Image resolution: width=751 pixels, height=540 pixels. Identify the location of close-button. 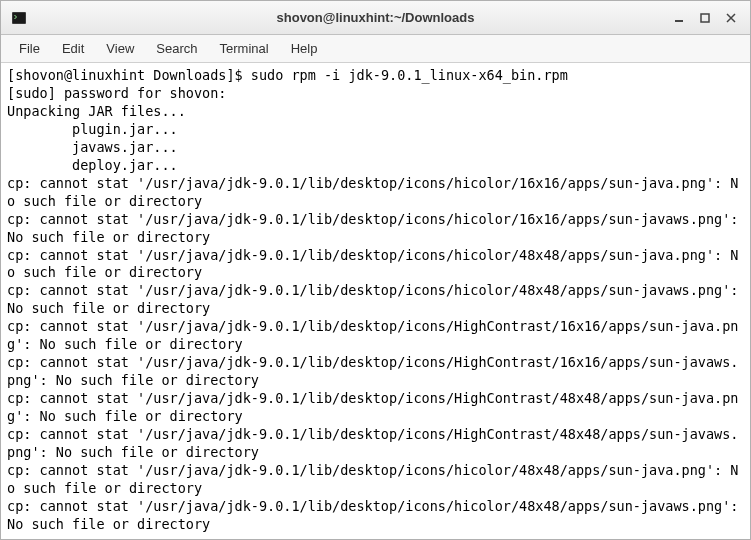
(731, 18).